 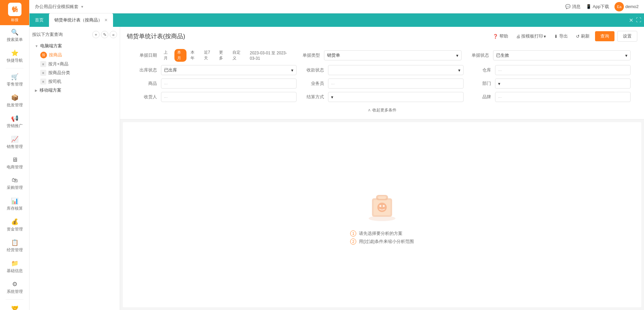 I want to click on edit-scheme-button: ✎, so click(x=105, y=35).